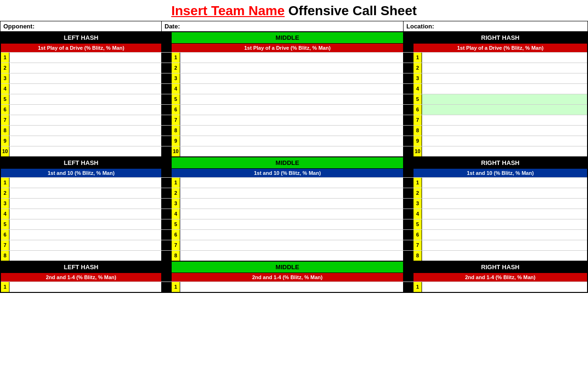  Describe the element at coordinates (288, 277) in the screenshot. I see `section3-mid-sub: 2nd and 1-4 (% Blitz, % Man)` at that location.